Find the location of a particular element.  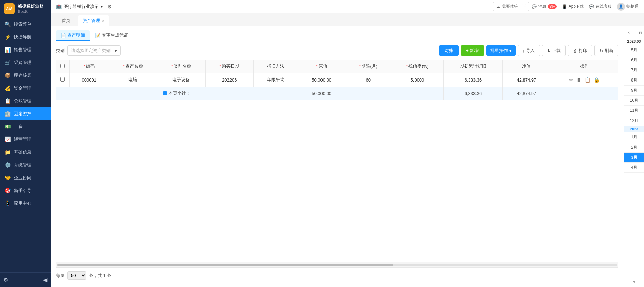

user-menu: 👤 畅捷通 is located at coordinates (628, 7).